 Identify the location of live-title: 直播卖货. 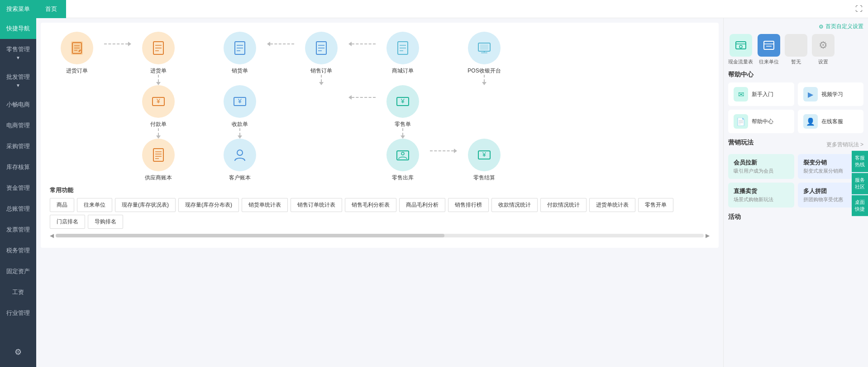
(761, 191).